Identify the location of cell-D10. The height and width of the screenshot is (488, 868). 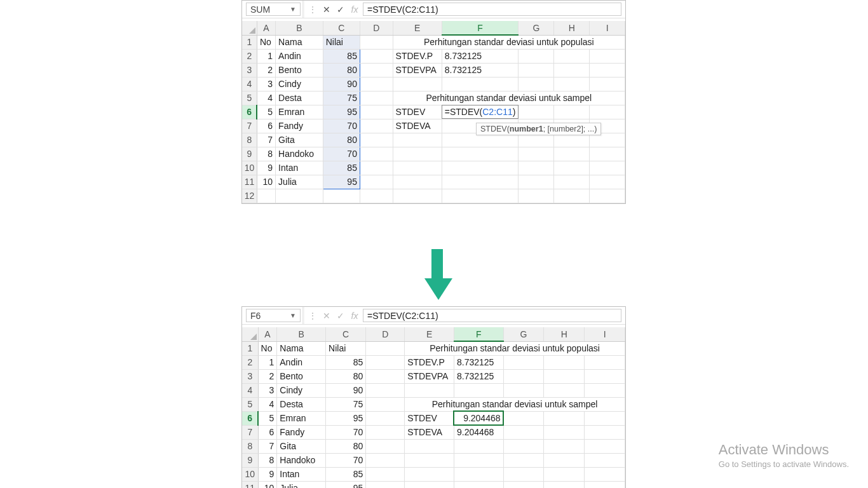
(385, 474).